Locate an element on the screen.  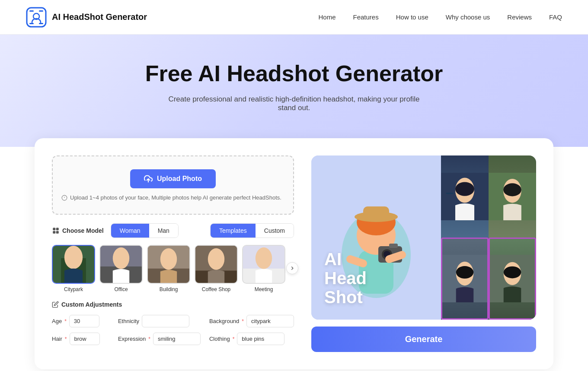
nav-home: Home is located at coordinates (327, 17).